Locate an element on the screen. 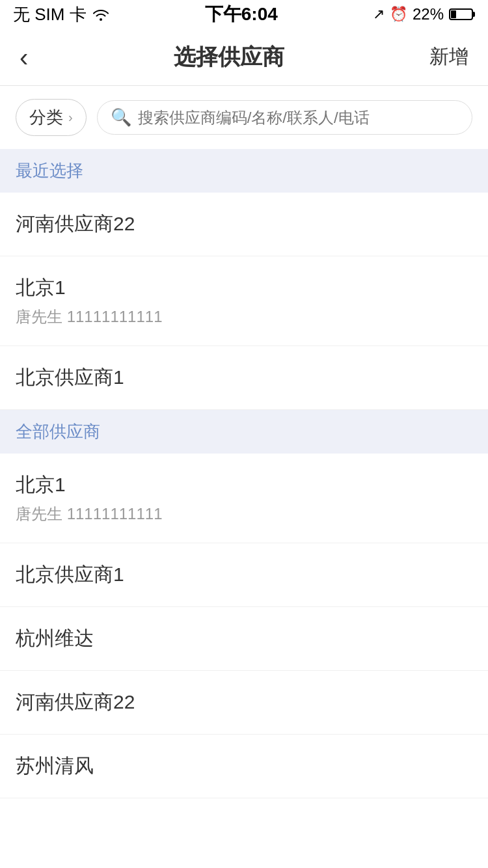 Image resolution: width=488 pixels, height=868 pixels. all-list-item: 河南供应商22 is located at coordinates (244, 703).